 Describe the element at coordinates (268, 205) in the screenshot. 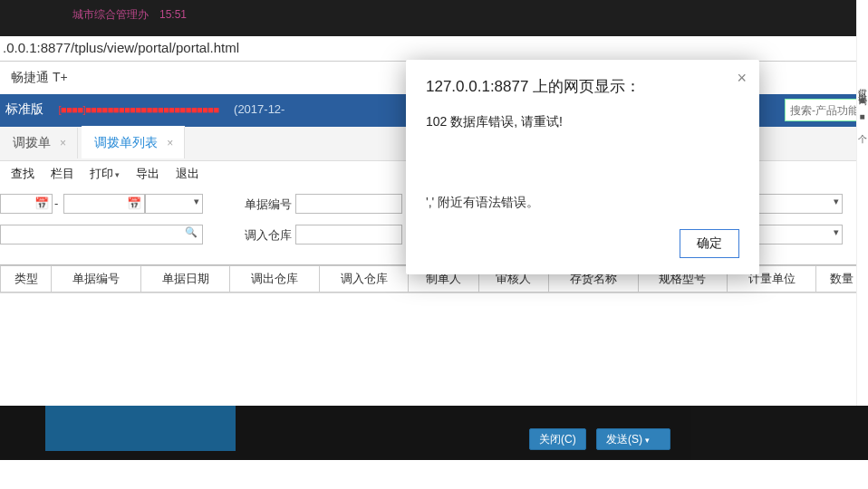

I see `doc-no-label: 单据编号` at that location.